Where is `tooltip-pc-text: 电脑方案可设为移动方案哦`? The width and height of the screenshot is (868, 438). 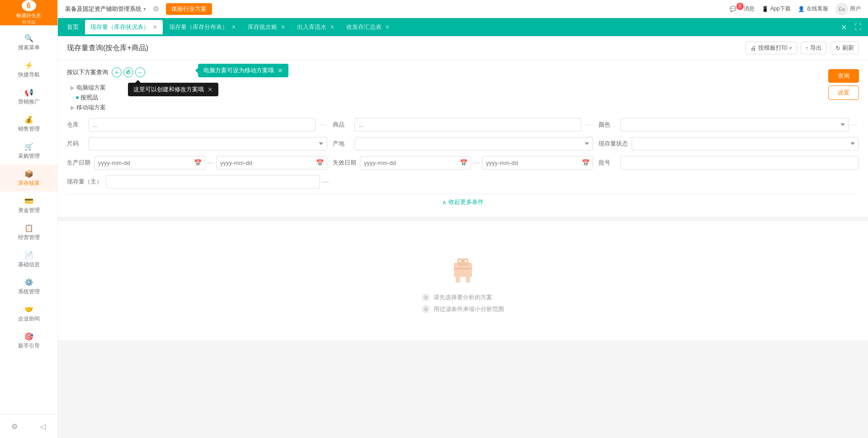
tooltip-pc-text: 电脑方案可设为移动方案哦 is located at coordinates (239, 71).